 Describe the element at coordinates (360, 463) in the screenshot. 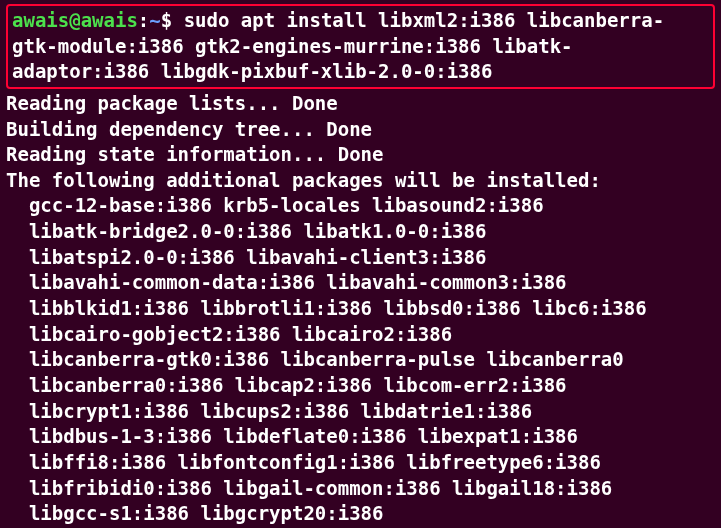

I see `package-list-line: libffi8:i386 libfontconfig1:i386 libfree…` at that location.